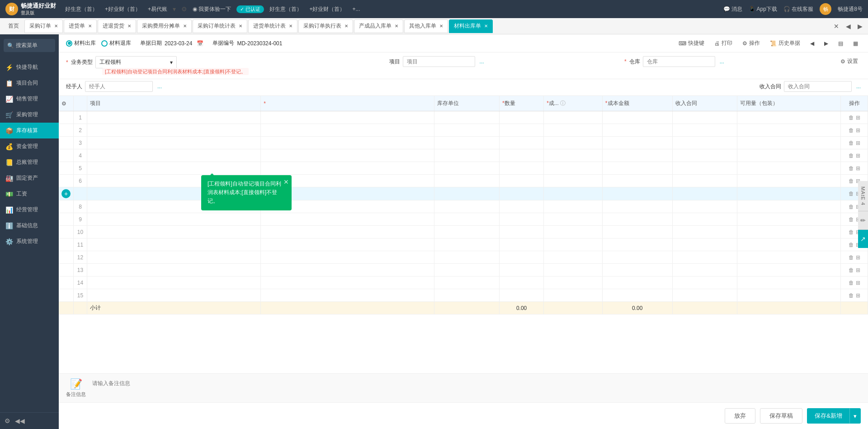  What do you see at coordinates (818, 86) in the screenshot?
I see `income-contract-input` at bounding box center [818, 86].